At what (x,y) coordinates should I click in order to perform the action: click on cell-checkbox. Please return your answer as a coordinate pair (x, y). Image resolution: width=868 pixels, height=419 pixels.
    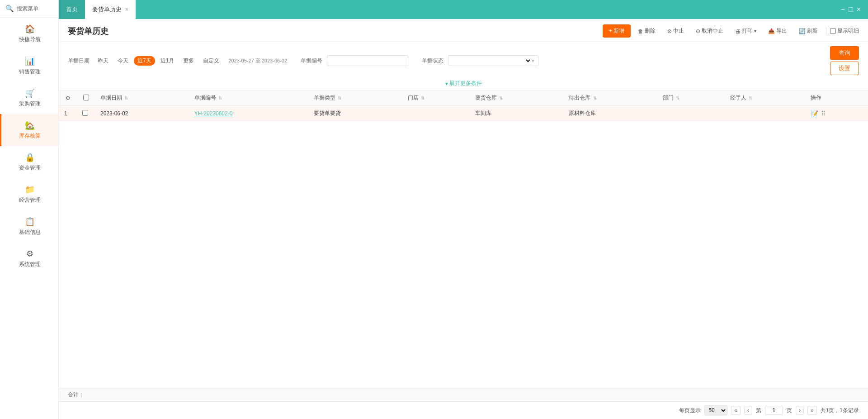
    Looking at the image, I should click on (86, 114).